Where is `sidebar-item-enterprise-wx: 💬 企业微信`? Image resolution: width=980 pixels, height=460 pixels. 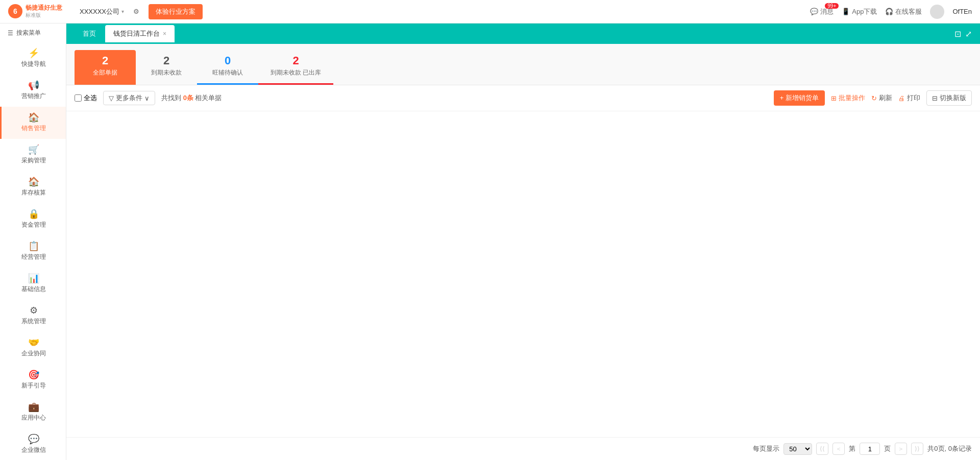
sidebar-item-enterprise-wx: 💬 企业微信 is located at coordinates (33, 444).